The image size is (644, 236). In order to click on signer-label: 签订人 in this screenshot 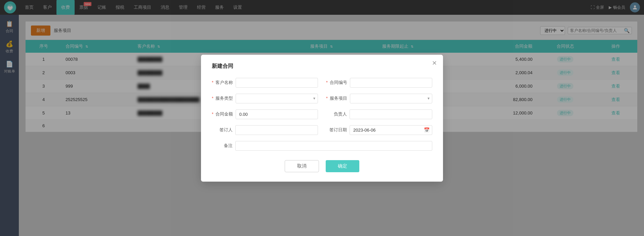, I will do `click(222, 130)`.